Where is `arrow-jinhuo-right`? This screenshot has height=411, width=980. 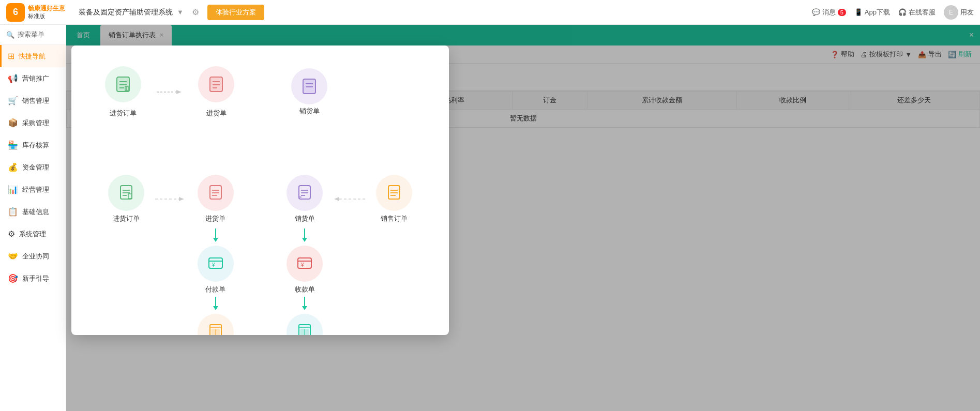 arrow-jinhuo-right is located at coordinates (171, 199).